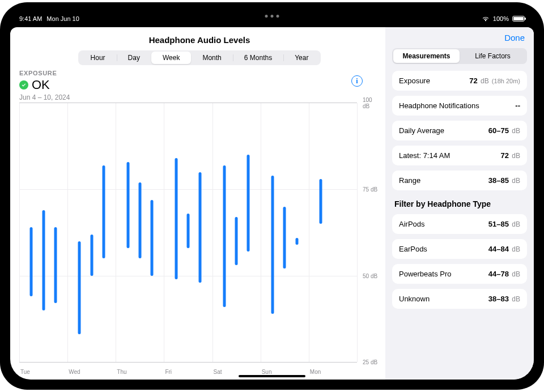  What do you see at coordinates (171, 58) in the screenshot?
I see `time-range-week: Week` at bounding box center [171, 58].